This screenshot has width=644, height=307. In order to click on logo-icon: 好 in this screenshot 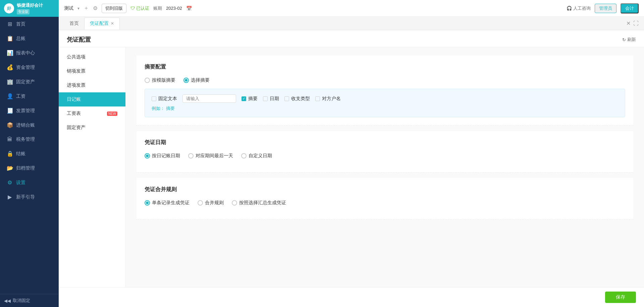, I will do `click(9, 8)`.